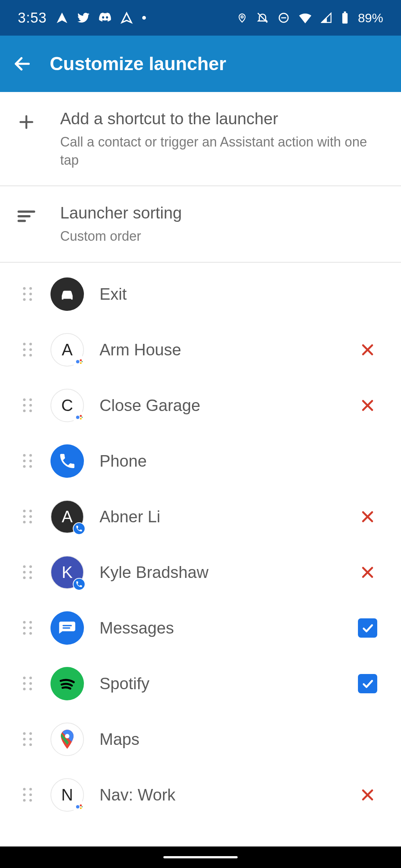 Image resolution: width=401 pixels, height=868 pixels. I want to click on contact-avatar: A, so click(67, 517).